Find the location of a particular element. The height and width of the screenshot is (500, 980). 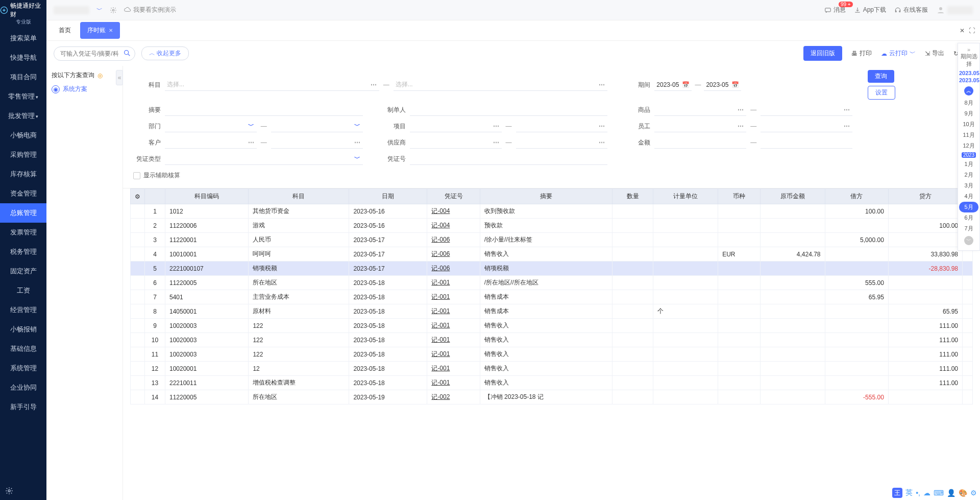

scroll-down-icon: ﹀ is located at coordinates (969, 241).